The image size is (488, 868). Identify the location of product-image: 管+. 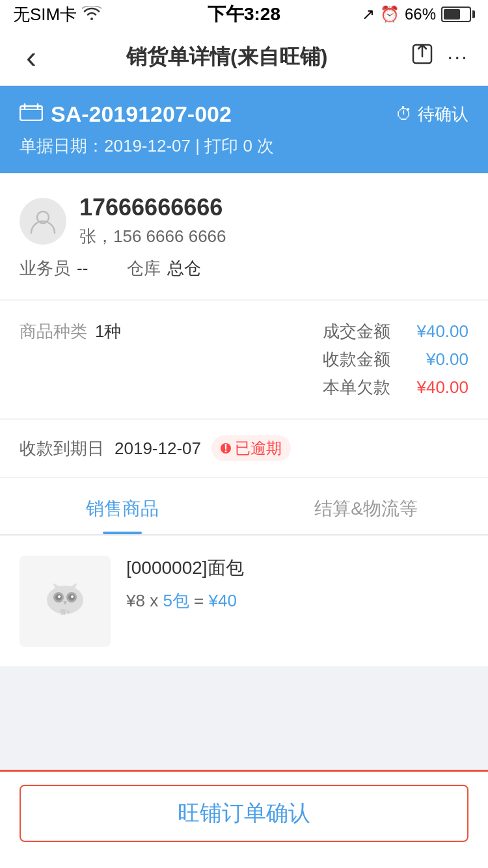
(65, 601).